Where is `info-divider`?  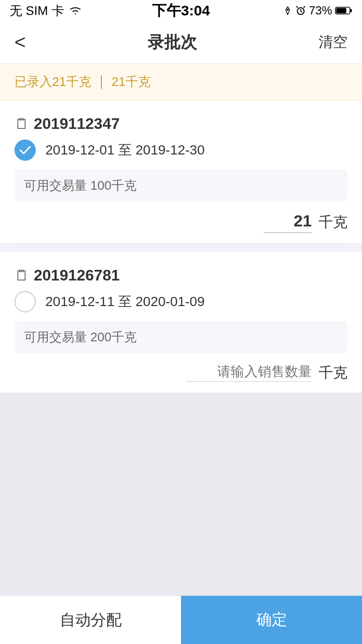
info-divider is located at coordinates (101, 82).